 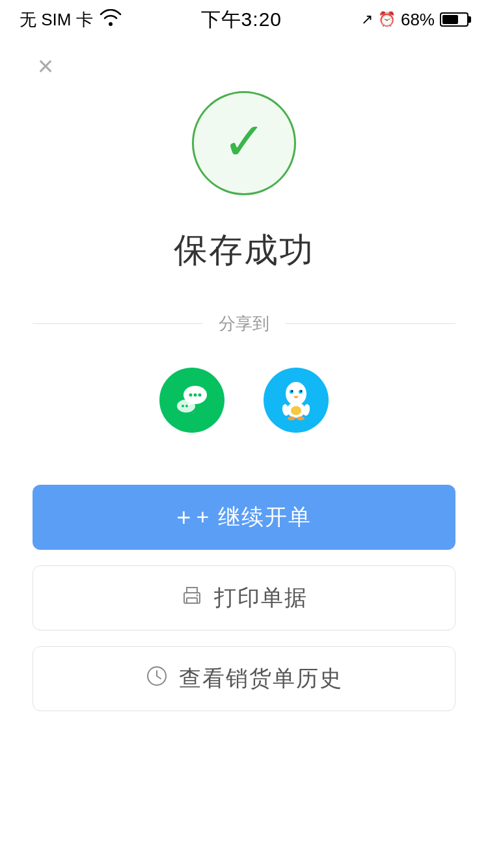 I want to click on status-left: 无 SIM 卡, so click(x=70, y=20).